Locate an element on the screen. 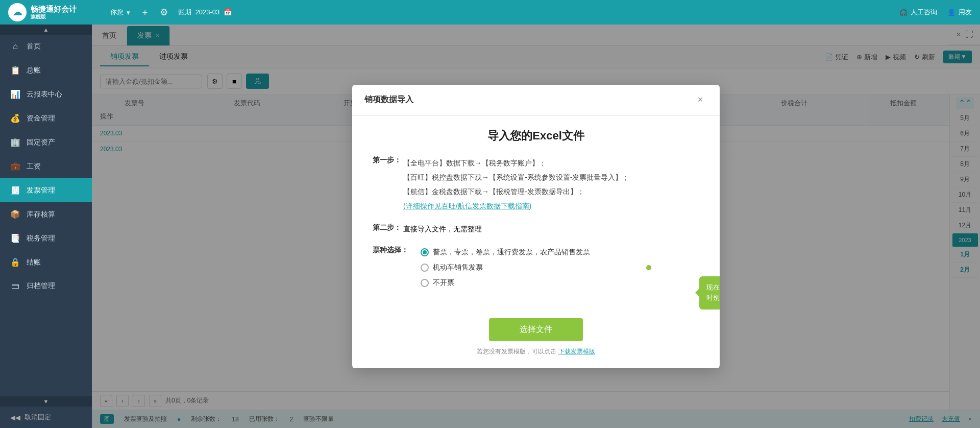 The image size is (980, 428). user-avatar-icon: 👤 is located at coordinates (951, 12).